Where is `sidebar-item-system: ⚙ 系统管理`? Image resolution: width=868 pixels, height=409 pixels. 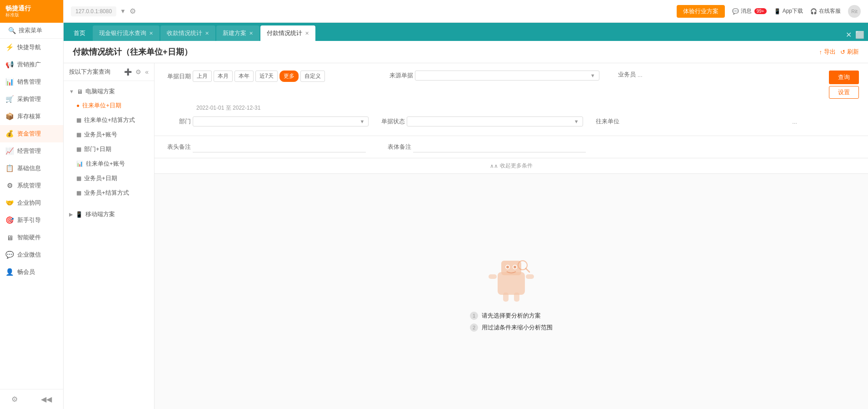 sidebar-item-system: ⚙ 系统管理 is located at coordinates (32, 186).